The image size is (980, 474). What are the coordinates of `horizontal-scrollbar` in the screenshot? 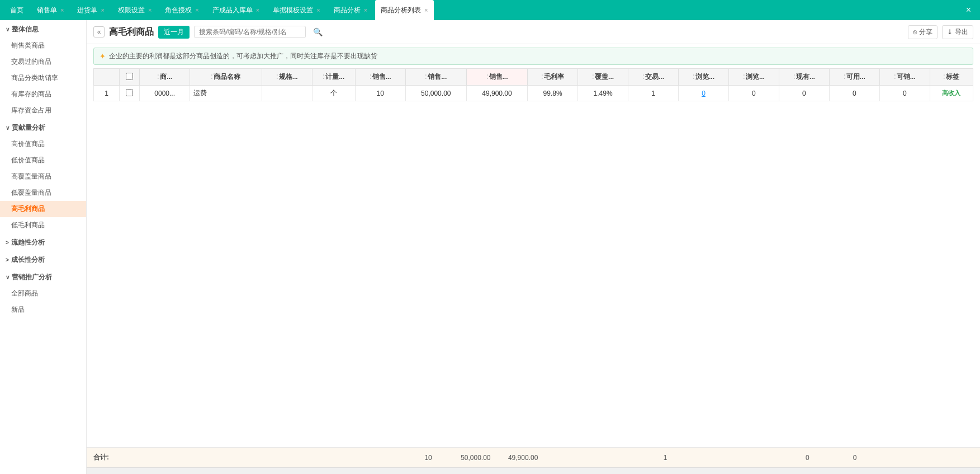 It's located at (533, 471).